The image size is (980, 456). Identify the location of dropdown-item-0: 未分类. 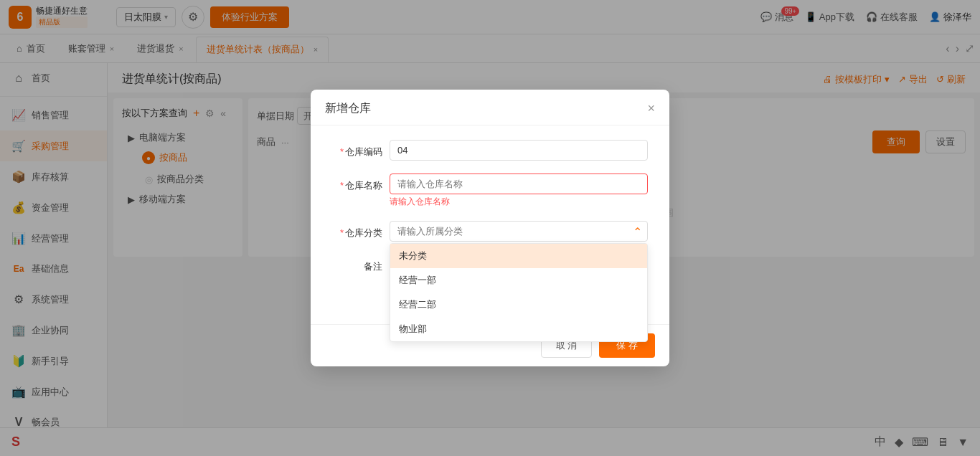
(519, 256).